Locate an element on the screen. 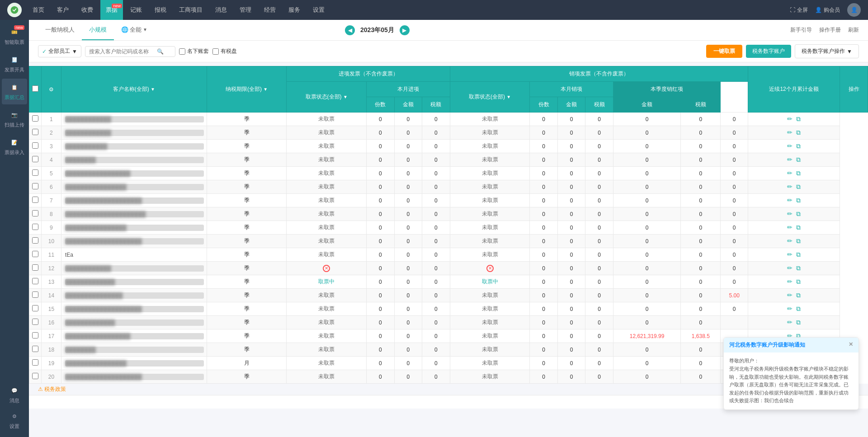  employee-select: ✓ 全部员工 ▼ is located at coordinates (60, 52).